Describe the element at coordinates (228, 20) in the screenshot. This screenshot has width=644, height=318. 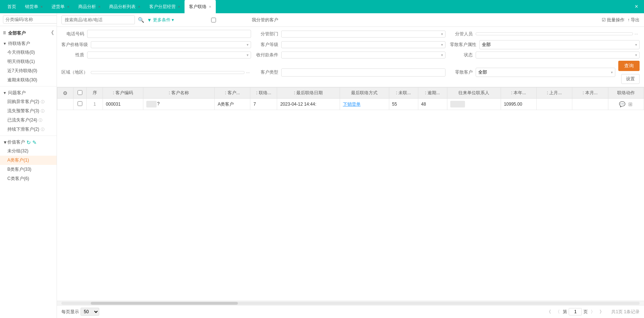
I see `my-customer-checkbox: 我分管的客户` at that location.